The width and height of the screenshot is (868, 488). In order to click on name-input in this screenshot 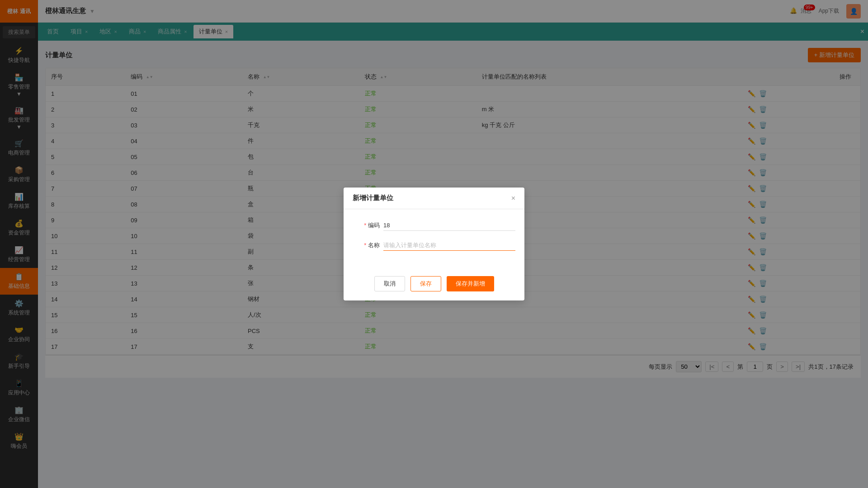, I will do `click(449, 245)`.